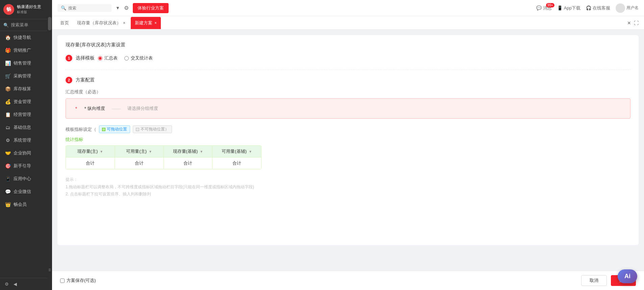 This screenshot has height=290, width=644. I want to click on sidebar-item-basic-info: 🗂基础信息, so click(24, 127).